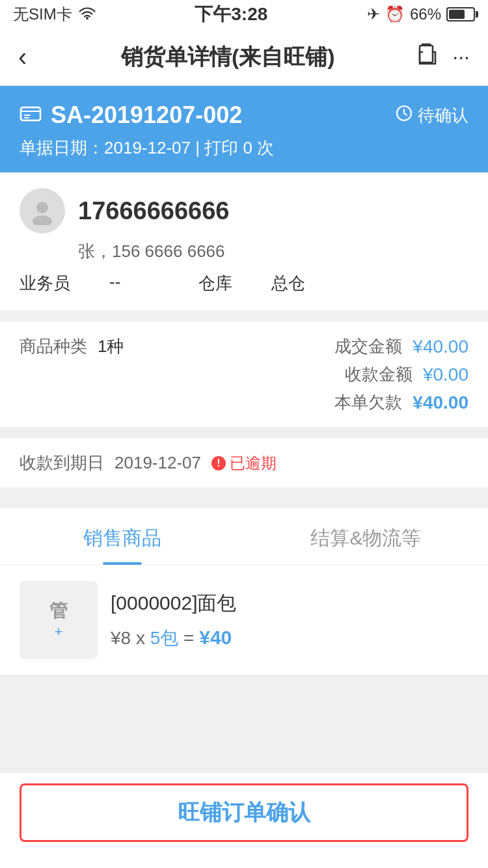 This screenshot has width=488, height=868. I want to click on order-header-card: SA-20191207-002 待确认 单据日期：2019-12-07 | 打印…, so click(244, 129).